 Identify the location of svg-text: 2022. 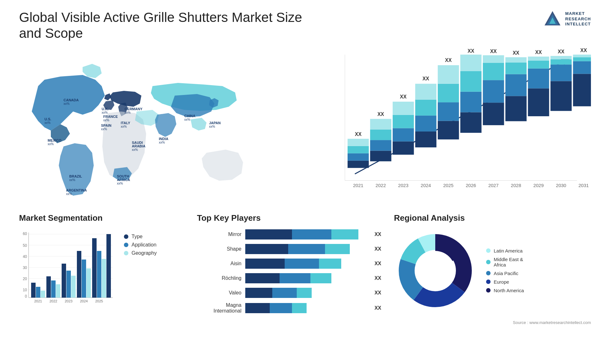
(381, 185).